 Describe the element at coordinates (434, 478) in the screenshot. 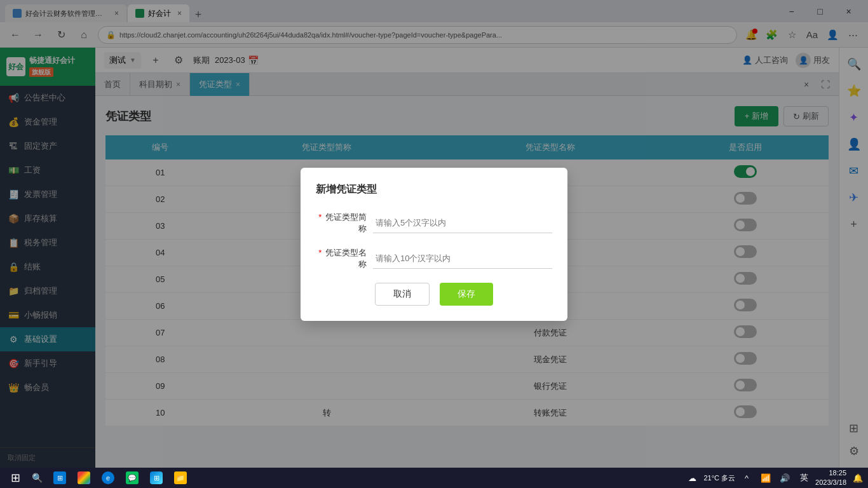

I see `taskbar: ⊞ 🔍 ⊞ e 💬 ⊞ 📁 ☁ 21°C 多云 ^ 📶 🔊 英 18:25` at that location.